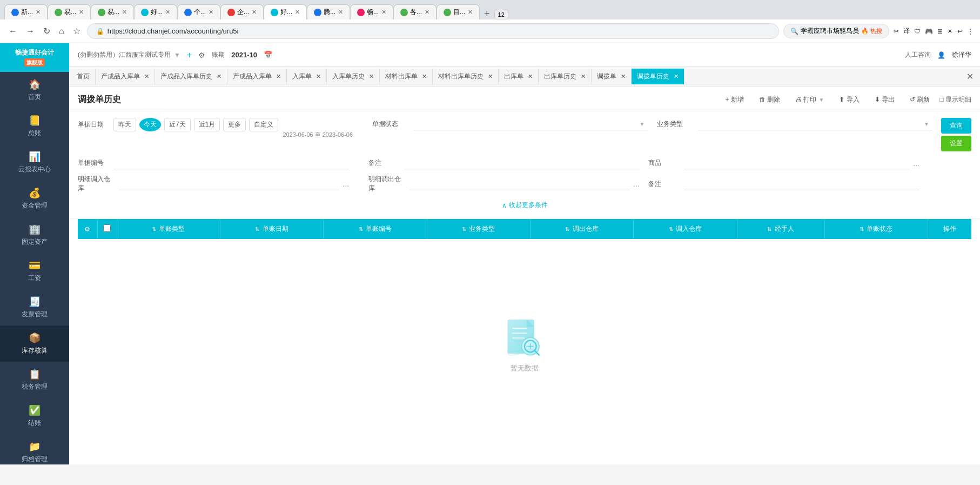 This screenshot has width=980, height=485. Describe the element at coordinates (242, 12) in the screenshot. I see `browser-tab-6: 企... ✕` at that location.